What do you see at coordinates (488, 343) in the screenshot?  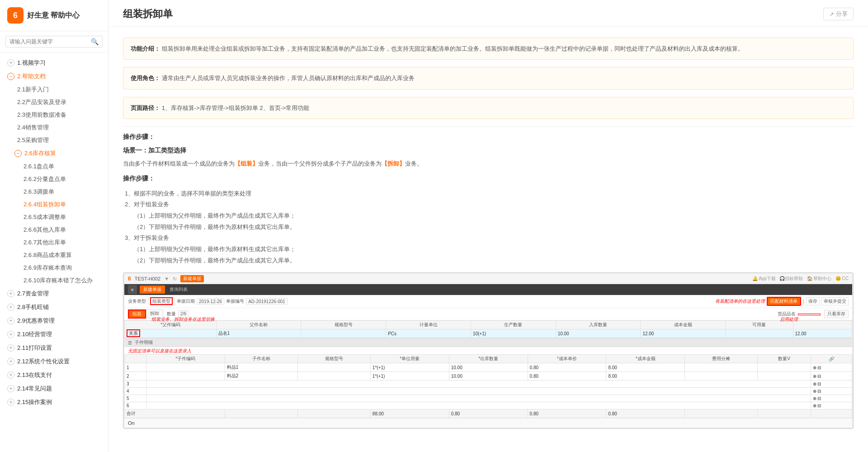 I see `mock-lower-section-header: ☰ 子件明细` at bounding box center [488, 343].